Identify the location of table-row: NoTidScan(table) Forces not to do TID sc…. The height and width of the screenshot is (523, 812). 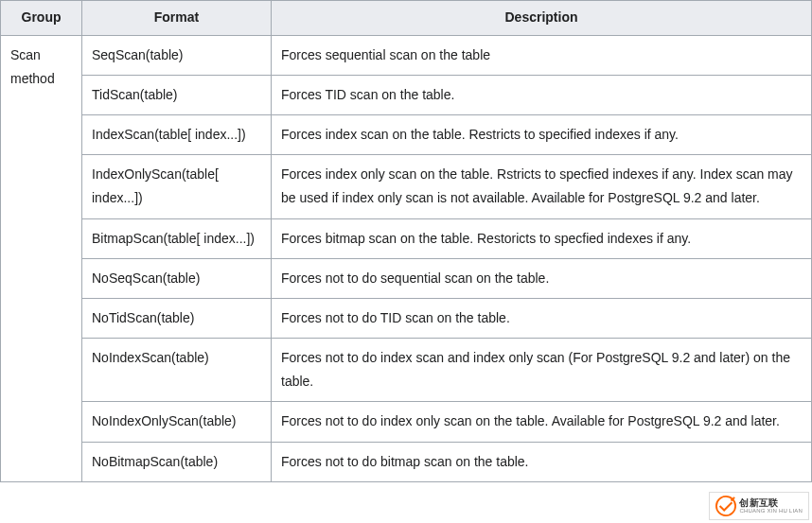
(407, 318).